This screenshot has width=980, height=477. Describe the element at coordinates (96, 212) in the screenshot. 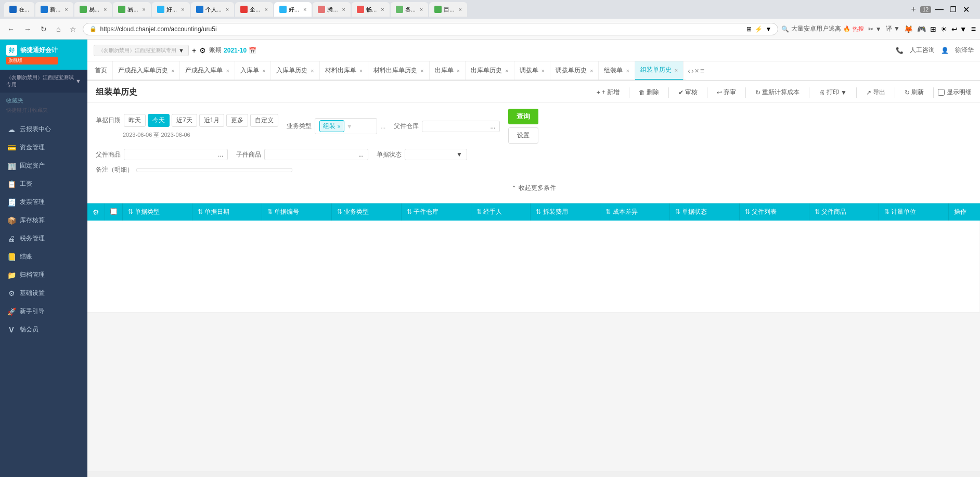

I see `column-settings-icon: ⚙` at that location.